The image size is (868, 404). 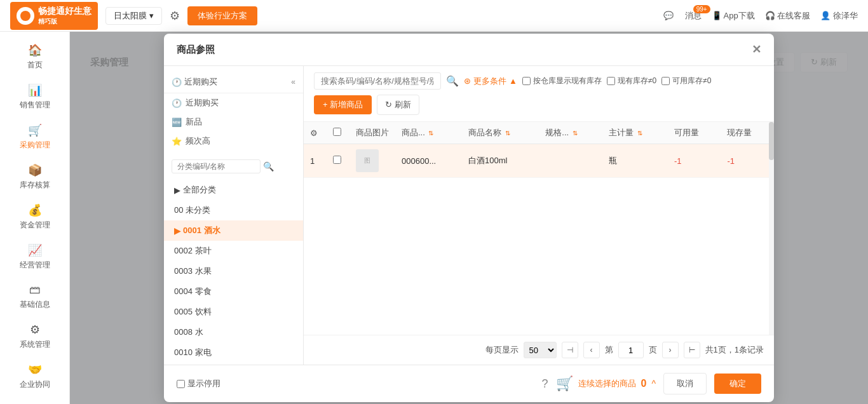 What do you see at coordinates (564, 384) in the screenshot?
I see `cart-icon: 🛒` at bounding box center [564, 384].